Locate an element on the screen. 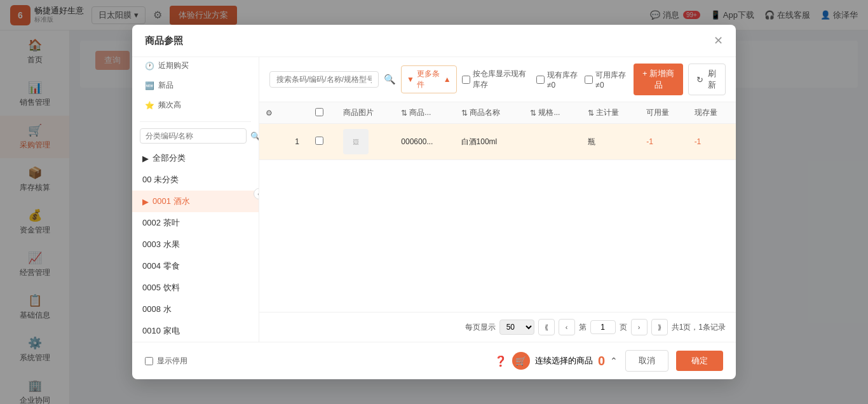 The height and width of the screenshot is (404, 868). modal-title: 商品参照 is located at coordinates (164, 41).